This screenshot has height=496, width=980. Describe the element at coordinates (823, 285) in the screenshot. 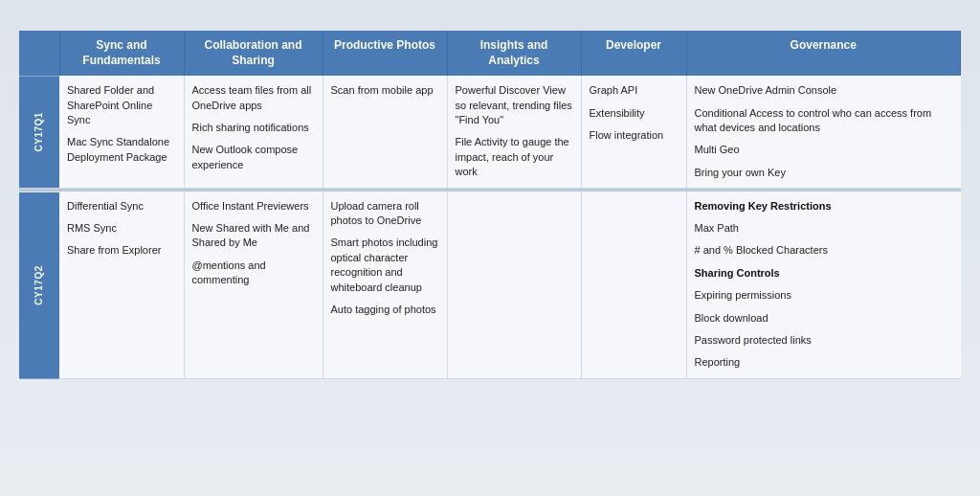

I see `cell-CY17Q2-gov: Removing Key RestrictionsMax Path# and %…` at that location.